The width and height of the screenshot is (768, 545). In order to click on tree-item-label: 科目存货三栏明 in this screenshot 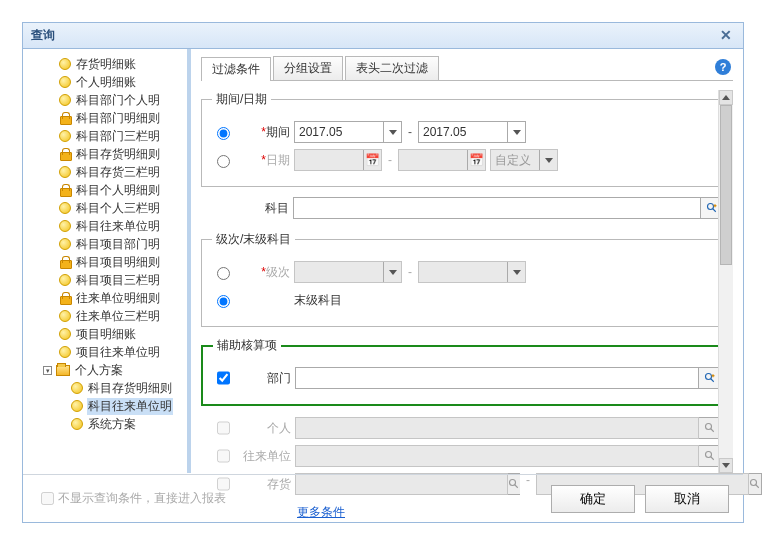, I will do `click(118, 172)`.